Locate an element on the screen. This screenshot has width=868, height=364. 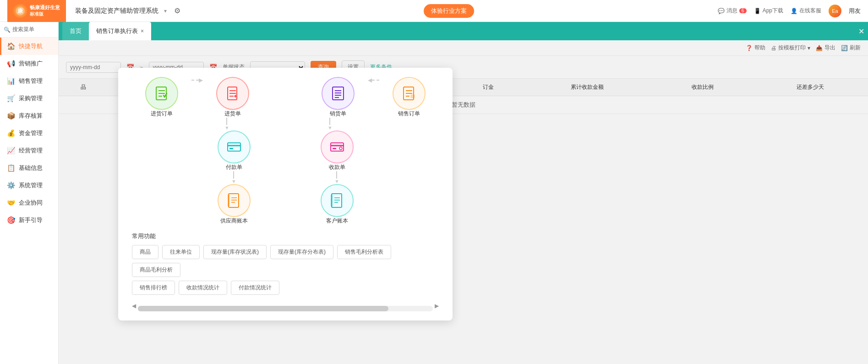
search-label: 搜索菜单 is located at coordinates (23, 29).